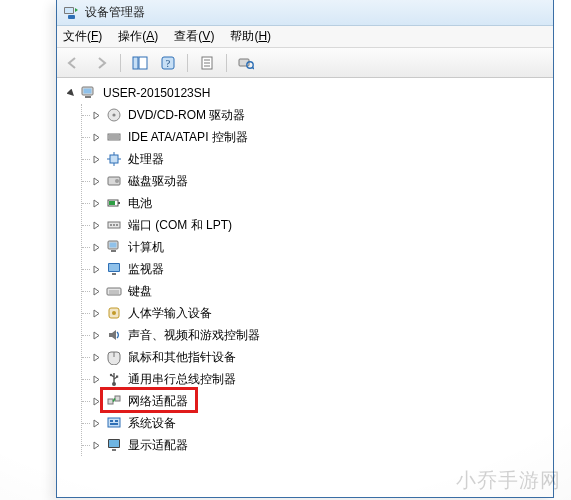 This screenshot has height=500, width=571. Describe the element at coordinates (73, 63) in the screenshot. I see `back-button` at that location.